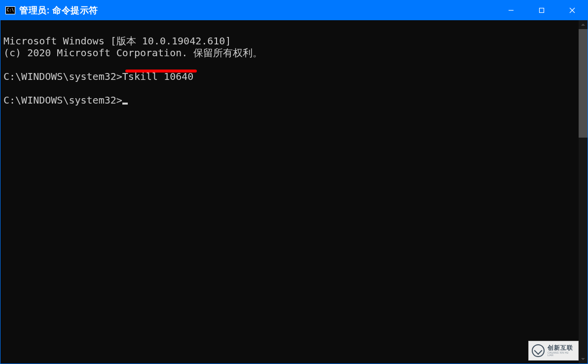  Describe the element at coordinates (561, 354) in the screenshot. I see `watermark-en: CHUANG XIN HU LIAN` at that location.